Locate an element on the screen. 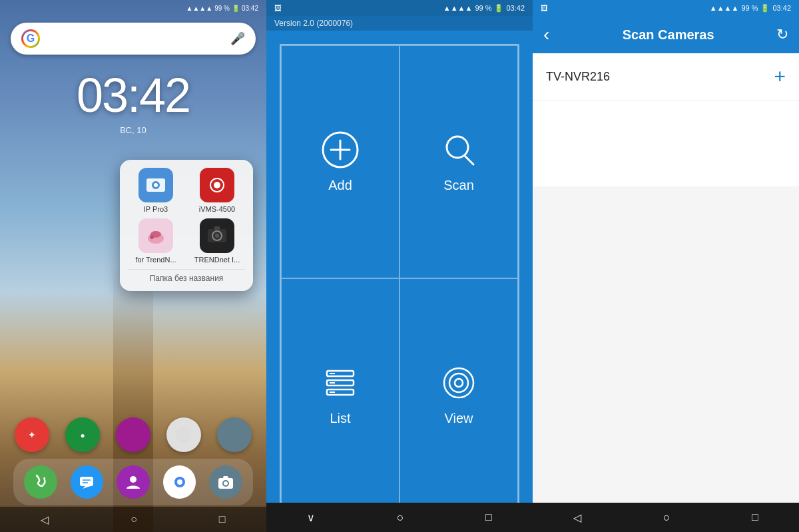 This screenshot has width=799, height=532. app-status-right: ▲▲▲▲ 99 % 🔋 03:42 is located at coordinates (484, 8).